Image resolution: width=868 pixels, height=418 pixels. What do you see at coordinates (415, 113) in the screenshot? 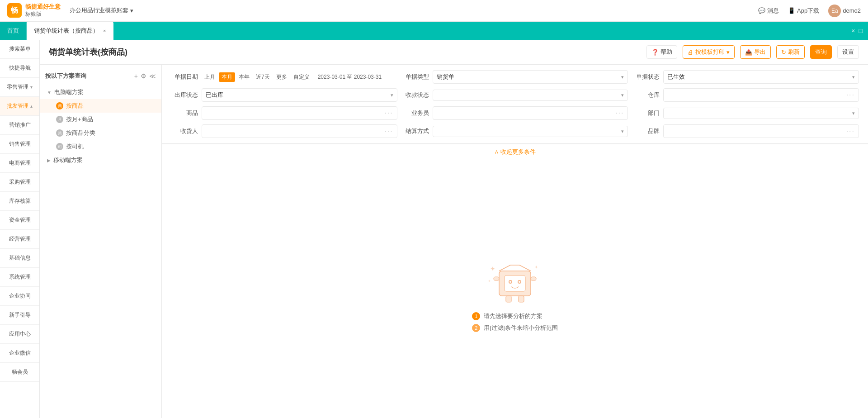
I see `salesman-label: 业务员` at bounding box center [415, 113].